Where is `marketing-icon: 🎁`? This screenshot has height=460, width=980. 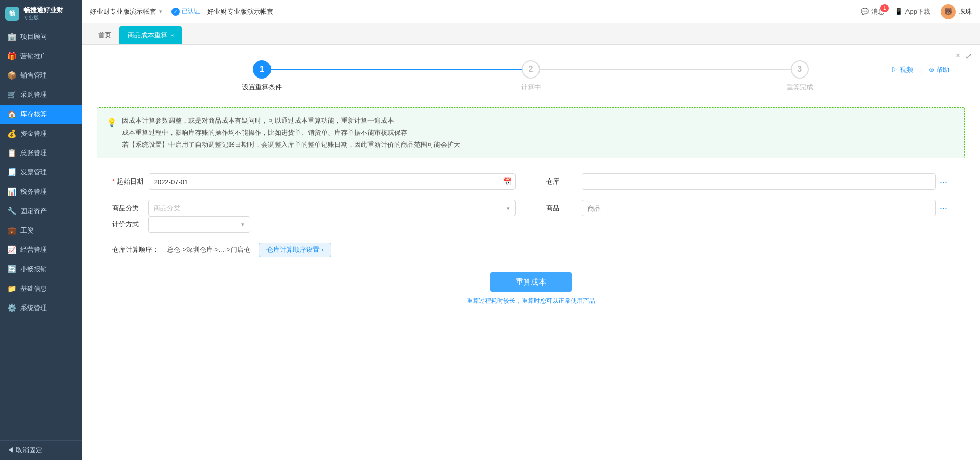
marketing-icon: 🎁 is located at coordinates (12, 56).